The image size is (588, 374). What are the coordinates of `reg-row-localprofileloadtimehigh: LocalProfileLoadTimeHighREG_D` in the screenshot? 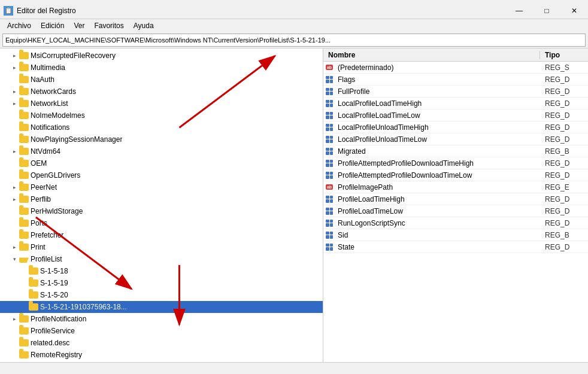 It's located at (456, 104).